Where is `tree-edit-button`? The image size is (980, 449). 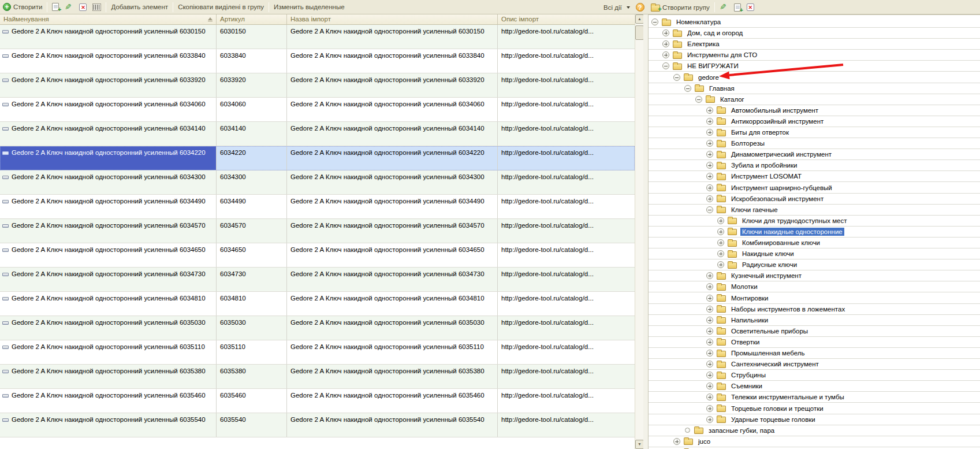 tree-edit-button is located at coordinates (724, 7).